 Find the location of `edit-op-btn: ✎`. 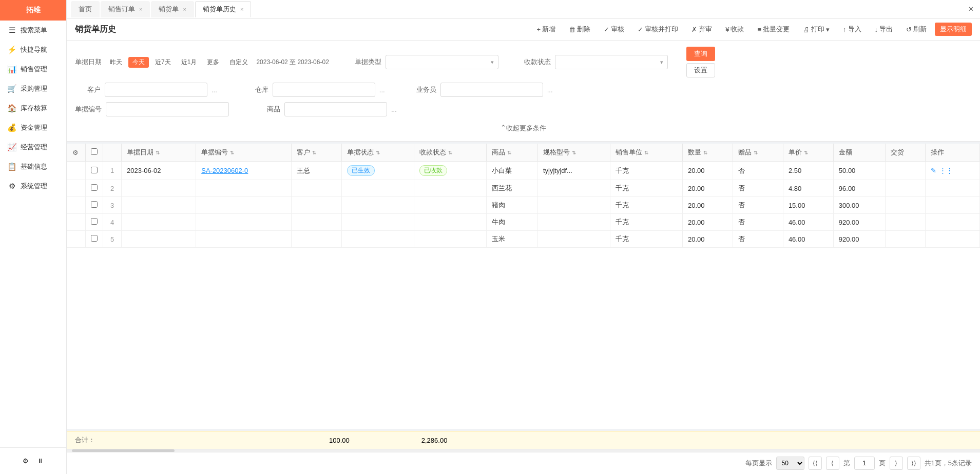

edit-op-btn: ✎ is located at coordinates (933, 170).